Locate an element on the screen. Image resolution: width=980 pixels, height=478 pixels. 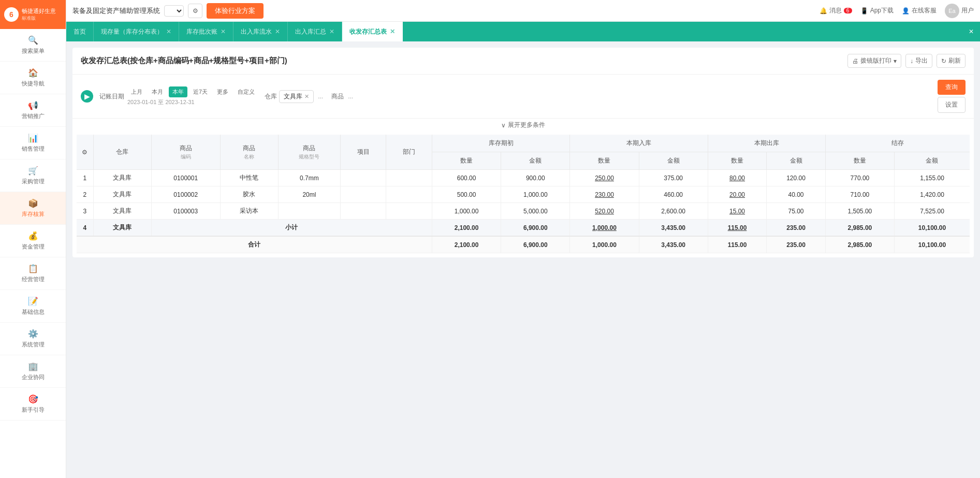
sidebar-item-quick-nav: 🏠 快捷导航 is located at coordinates (33, 78).